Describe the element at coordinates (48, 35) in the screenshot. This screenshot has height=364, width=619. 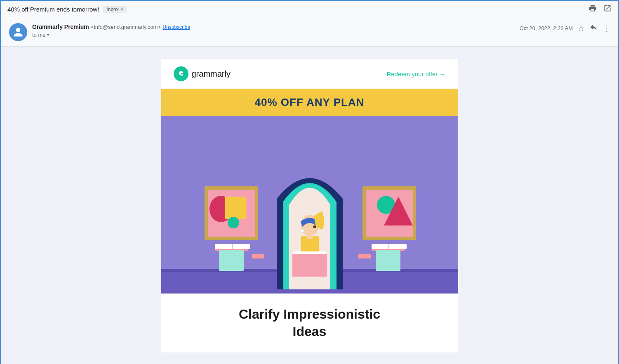
I see `to-me-chevron-icon: ▾` at that location.